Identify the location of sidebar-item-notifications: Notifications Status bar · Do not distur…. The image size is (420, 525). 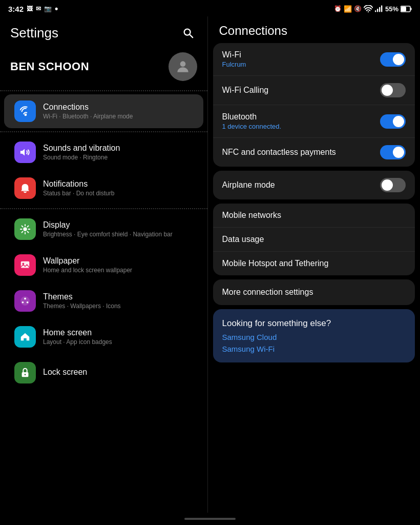
(103, 188).